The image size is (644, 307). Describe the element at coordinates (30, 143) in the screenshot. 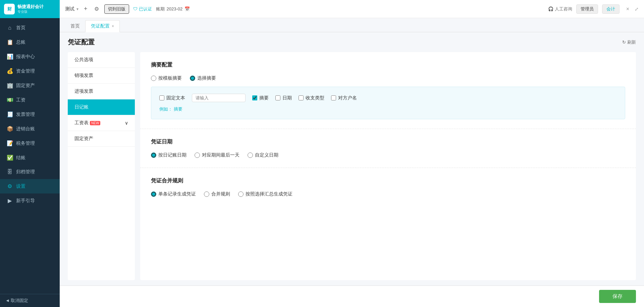

I see `sidebar-item-tax: 📝 税务管理` at that location.